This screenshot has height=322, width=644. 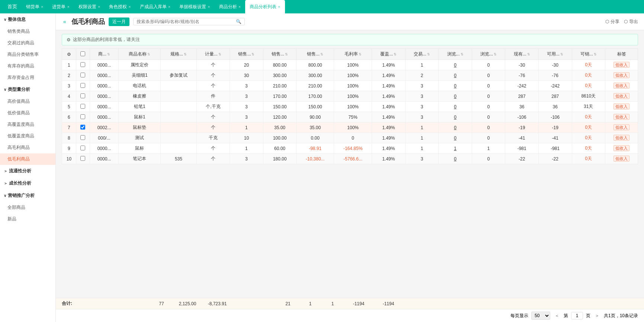 I want to click on row-margin: -164.85%, so click(x=353, y=149).